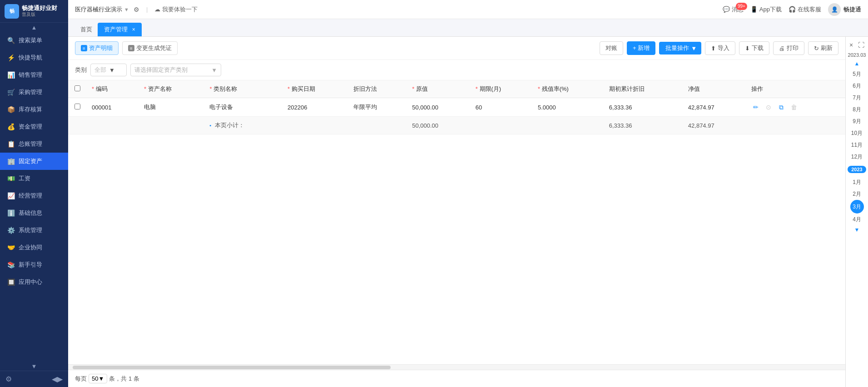 The width and height of the screenshot is (868, 387). What do you see at coordinates (30, 161) in the screenshot?
I see `sidebar-item-fixed-assets-label: 固定资产` at bounding box center [30, 161].